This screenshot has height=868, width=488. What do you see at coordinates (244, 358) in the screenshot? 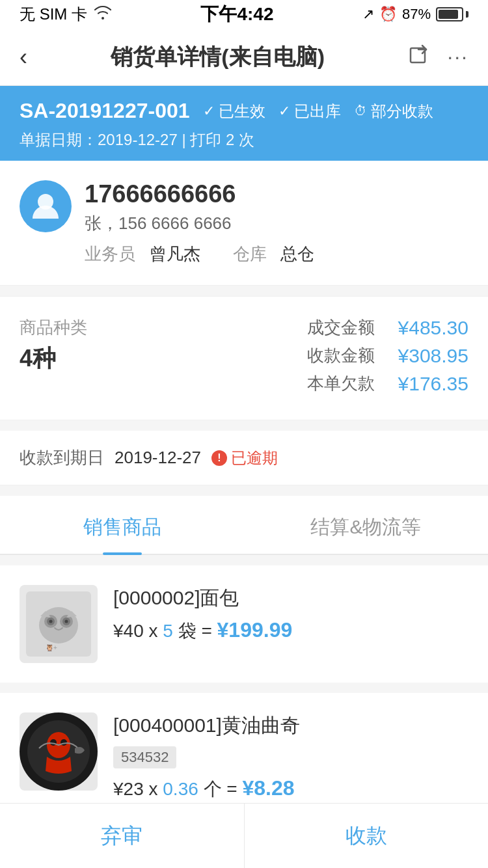
I see `stats-section: 商品种类 4种 成交金额 ¥485.30 收款金额 ¥308.95 本单欠款 ¥…` at bounding box center [244, 358].